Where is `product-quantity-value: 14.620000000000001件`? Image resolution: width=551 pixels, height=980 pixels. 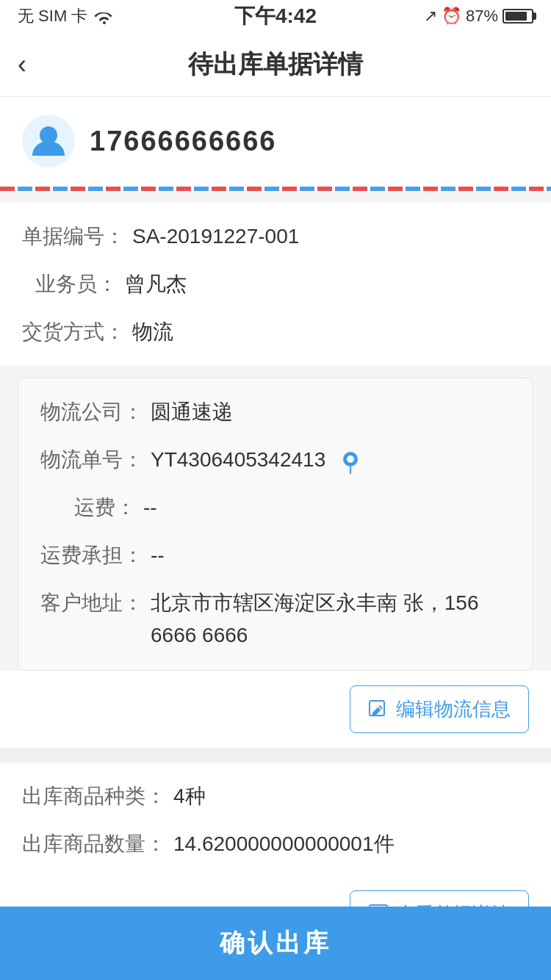
product-quantity-value: 14.620000000000001件 is located at coordinates (351, 845).